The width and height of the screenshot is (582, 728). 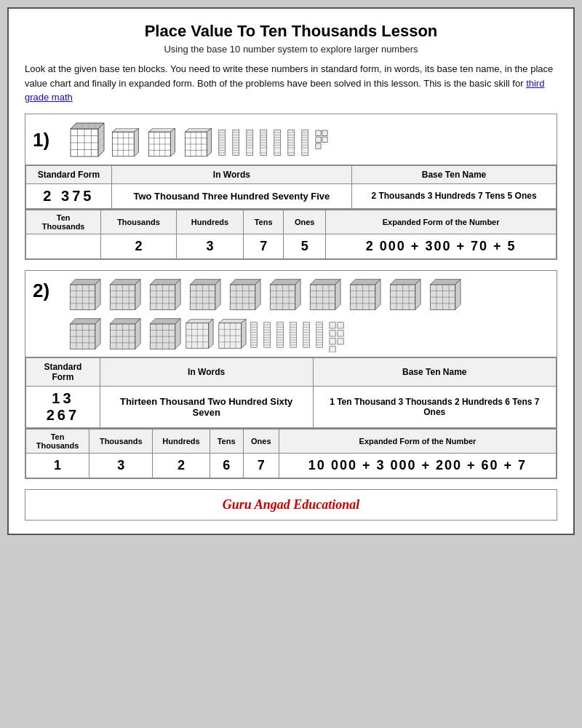 What do you see at coordinates (210, 246) in the screenshot?
I see `digit-hundreds-1: 3` at bounding box center [210, 246].